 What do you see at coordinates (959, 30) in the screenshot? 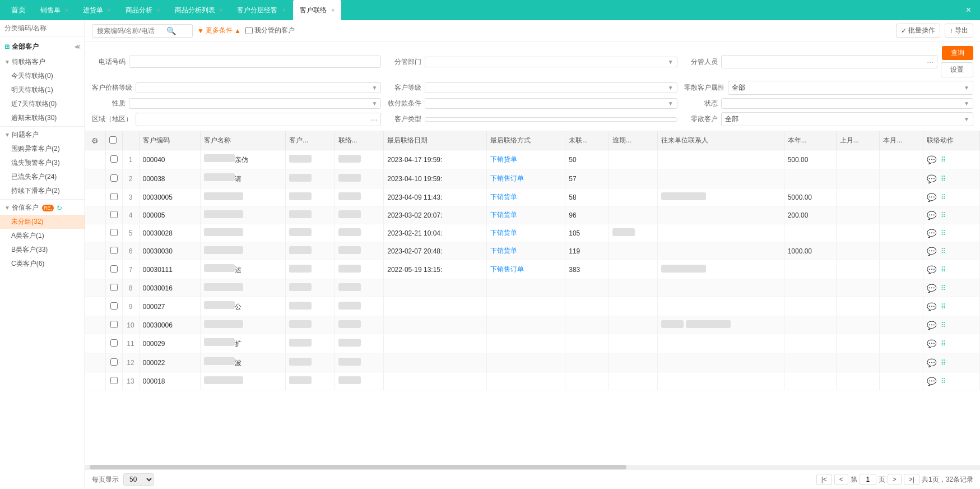
I see `export-btn: ↑ 导出` at bounding box center [959, 30].